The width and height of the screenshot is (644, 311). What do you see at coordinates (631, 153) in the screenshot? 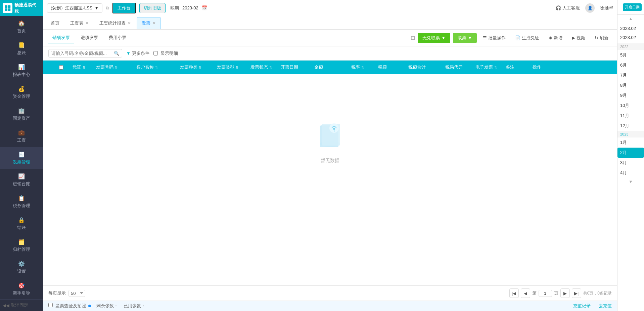
I see `date-month-2: 2月` at bounding box center [631, 153].